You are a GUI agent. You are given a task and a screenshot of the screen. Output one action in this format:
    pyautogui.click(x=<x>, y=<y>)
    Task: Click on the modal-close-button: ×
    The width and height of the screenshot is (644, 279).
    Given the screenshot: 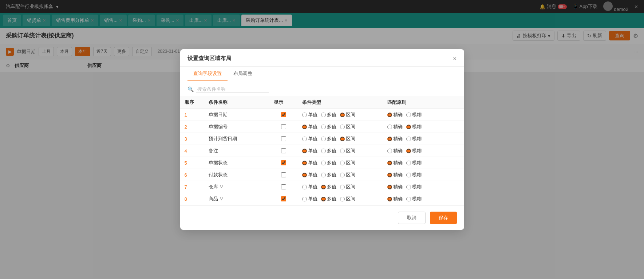 What is the action you would take?
    pyautogui.click(x=455, y=59)
    